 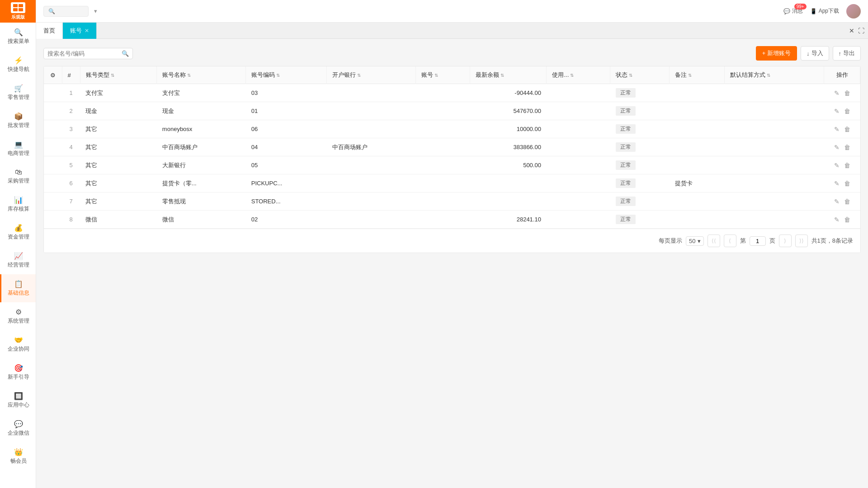 I want to click on page-prev-button: ⟨, so click(x=730, y=241).